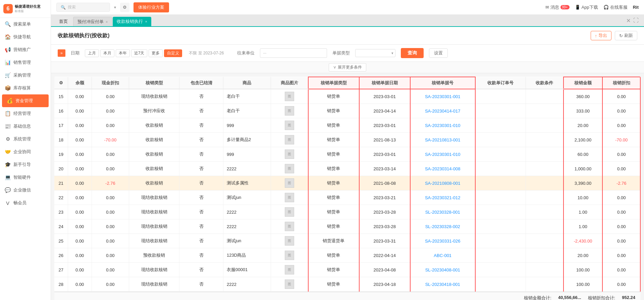 The image size is (644, 300). What do you see at coordinates (25, 165) in the screenshot?
I see `sidebar-item-guide: 🎓 新手引导` at bounding box center [25, 165].